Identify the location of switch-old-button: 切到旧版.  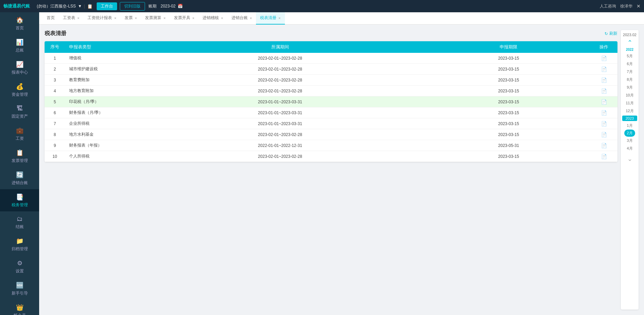
(132, 6).